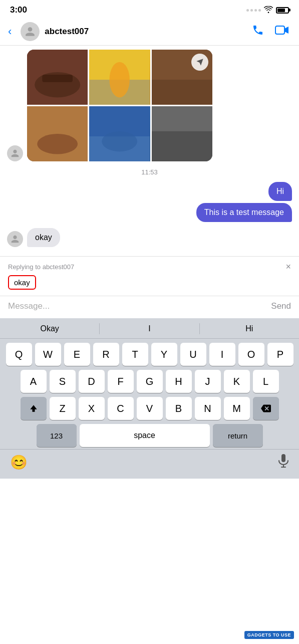 The width and height of the screenshot is (299, 644). Describe the element at coordinates (30, 32) in the screenshot. I see `avatar` at that location.